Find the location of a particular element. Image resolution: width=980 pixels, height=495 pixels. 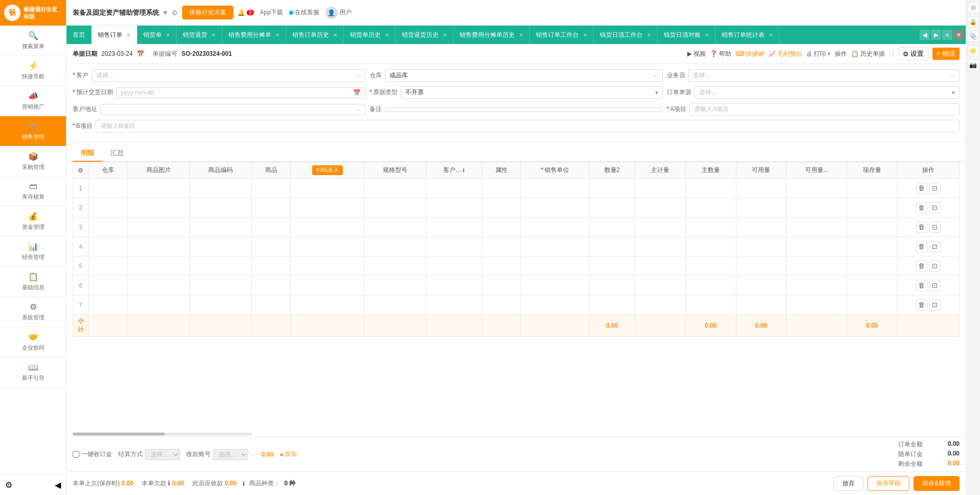

add-logistics-button: + 物流 is located at coordinates (946, 54).